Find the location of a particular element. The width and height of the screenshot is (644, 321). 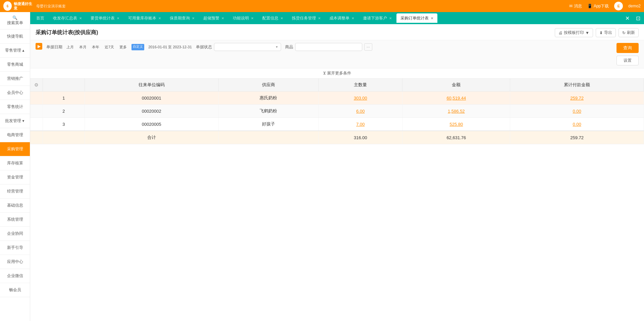

sidebar-item-search: 🔍 搜索英单 is located at coordinates (15, 21).